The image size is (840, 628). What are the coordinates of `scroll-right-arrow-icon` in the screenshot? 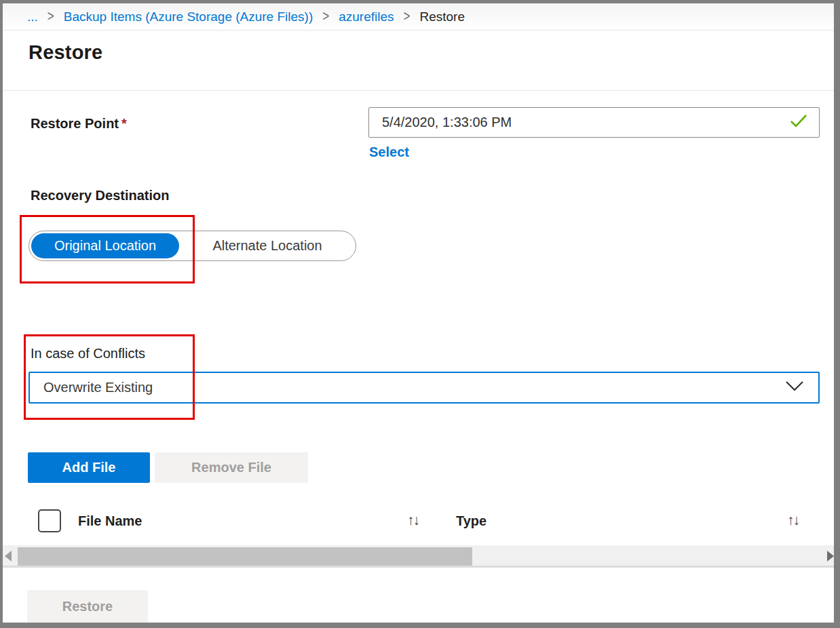 It's located at (831, 556).